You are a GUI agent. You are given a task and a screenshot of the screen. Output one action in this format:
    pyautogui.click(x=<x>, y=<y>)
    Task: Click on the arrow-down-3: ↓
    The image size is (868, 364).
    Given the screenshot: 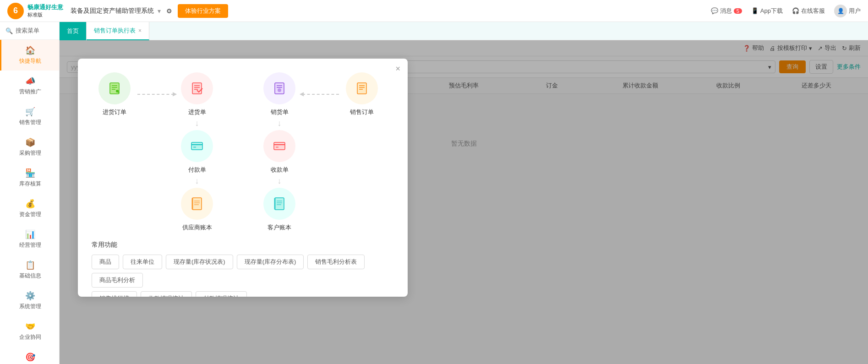 What is the action you would take?
    pyautogui.click(x=197, y=181)
    